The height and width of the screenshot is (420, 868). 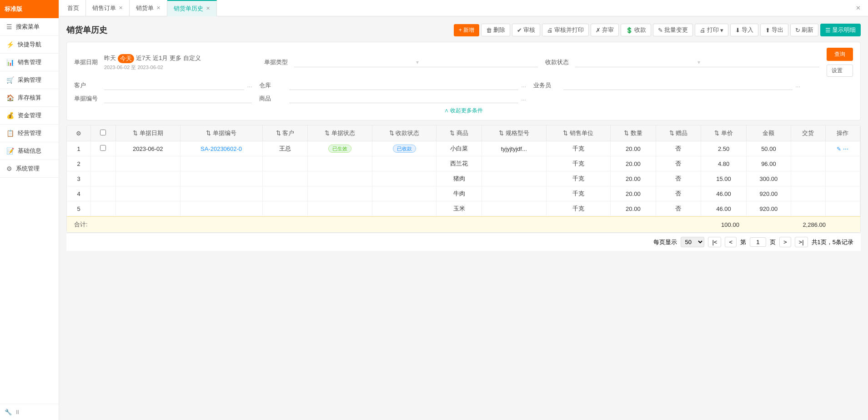 I want to click on col-amount: 金额, so click(x=768, y=134).